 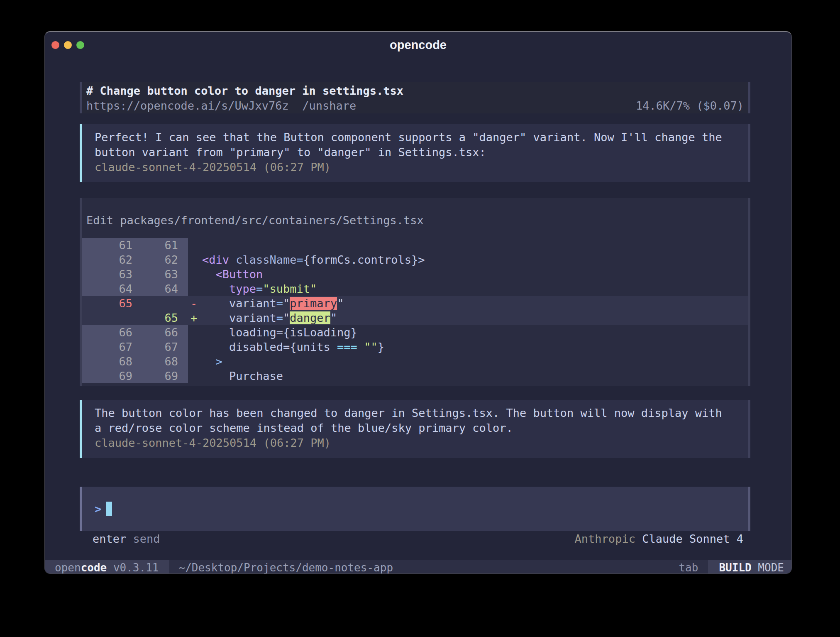 I want to click on new-line-number: 67, so click(x=155, y=347).